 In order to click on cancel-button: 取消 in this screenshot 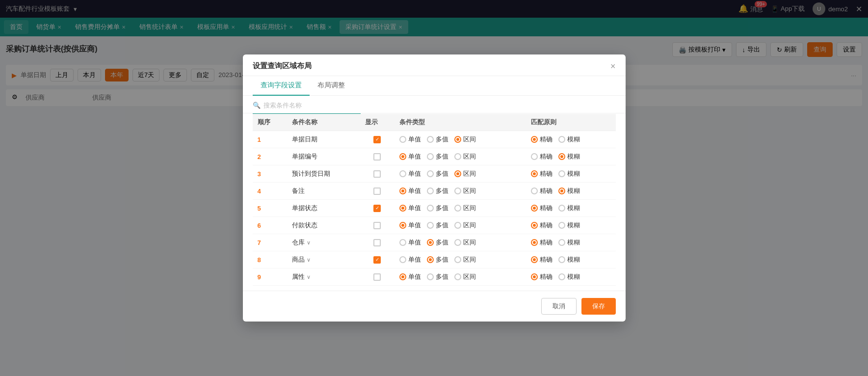, I will do `click(559, 306)`.